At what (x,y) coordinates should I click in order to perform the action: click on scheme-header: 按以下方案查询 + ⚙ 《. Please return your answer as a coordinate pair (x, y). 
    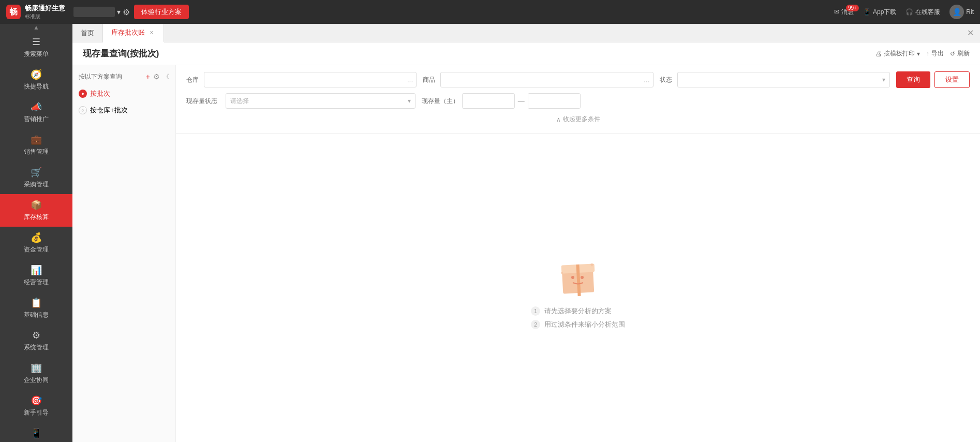
    Looking at the image, I should click on (124, 78).